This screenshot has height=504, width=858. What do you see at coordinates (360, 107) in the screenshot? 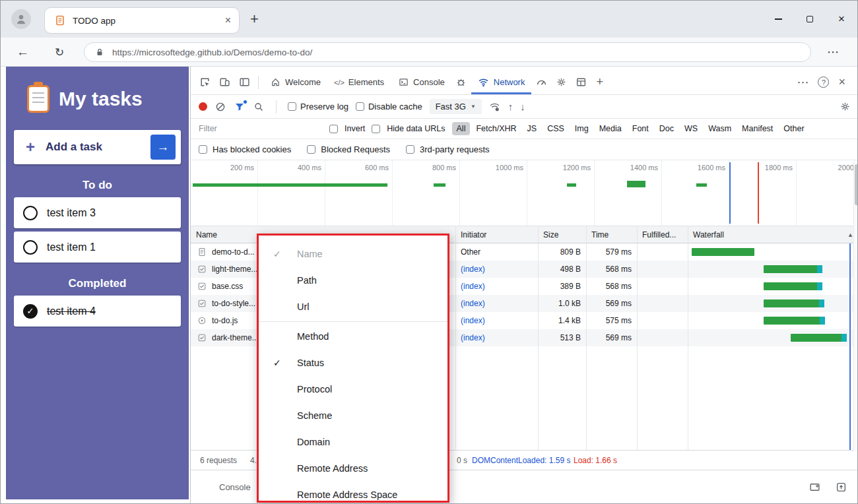
I see `disable-cache-checkbox` at bounding box center [360, 107].